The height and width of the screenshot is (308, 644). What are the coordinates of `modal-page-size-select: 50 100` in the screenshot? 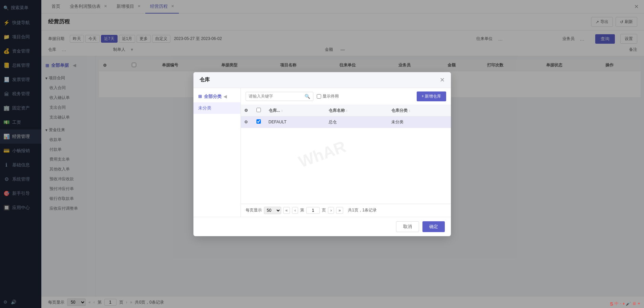 It's located at (272, 210).